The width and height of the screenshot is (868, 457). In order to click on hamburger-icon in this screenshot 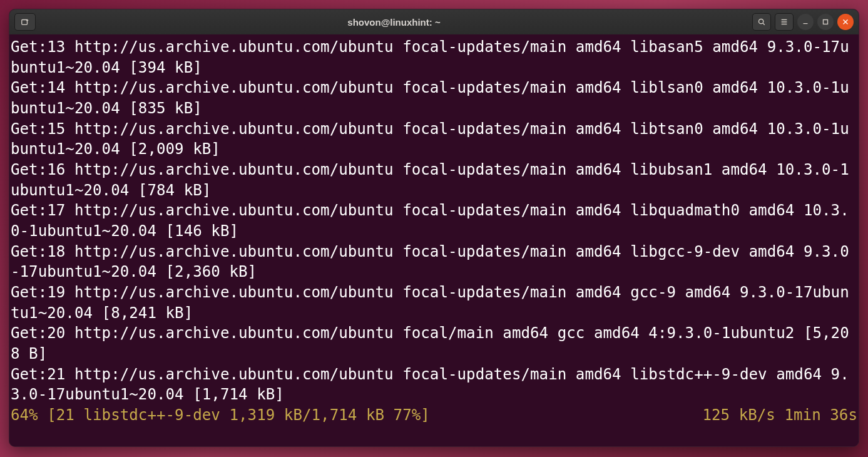, I will do `click(784, 22)`.